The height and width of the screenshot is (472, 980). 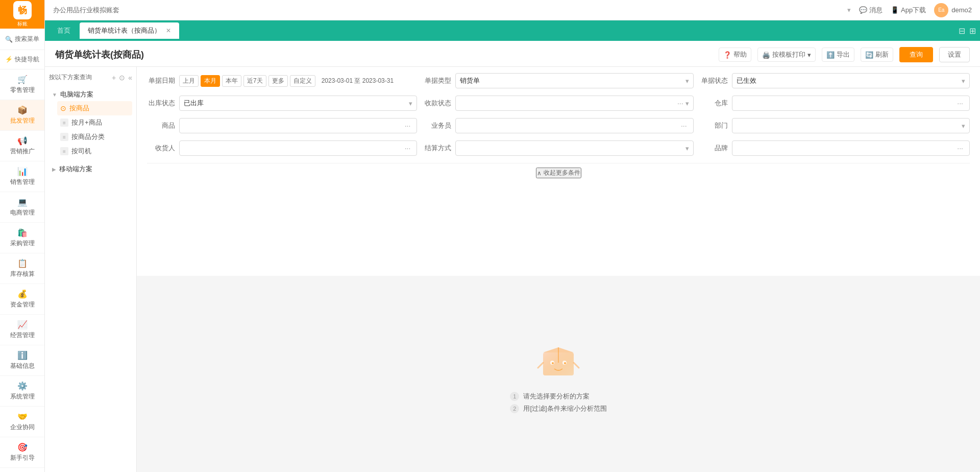 I want to click on sales-label: 销售管理, so click(x=22, y=182).